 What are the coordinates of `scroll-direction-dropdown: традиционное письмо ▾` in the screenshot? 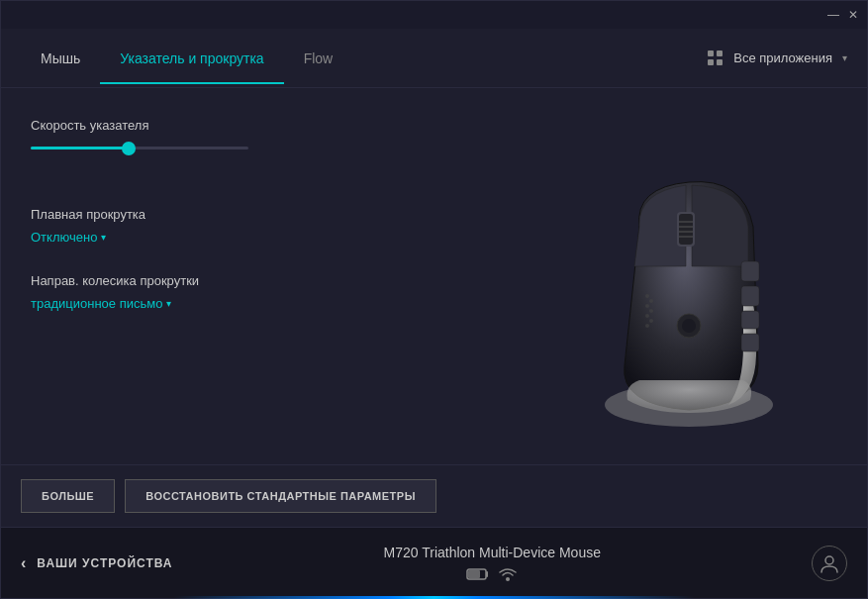 It's located at (101, 303).